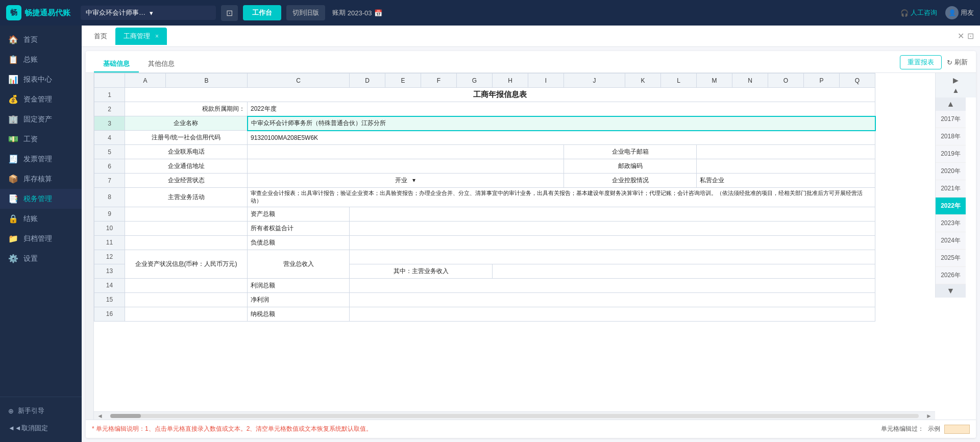 This screenshot has height=442, width=980. What do you see at coordinates (406, 166) in the screenshot?
I see `address-value` at bounding box center [406, 166].